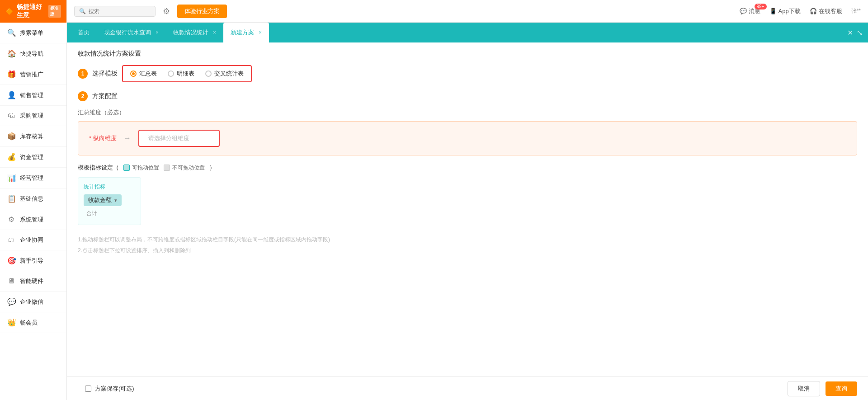  I want to click on tab-home: 首页, so click(84, 33).